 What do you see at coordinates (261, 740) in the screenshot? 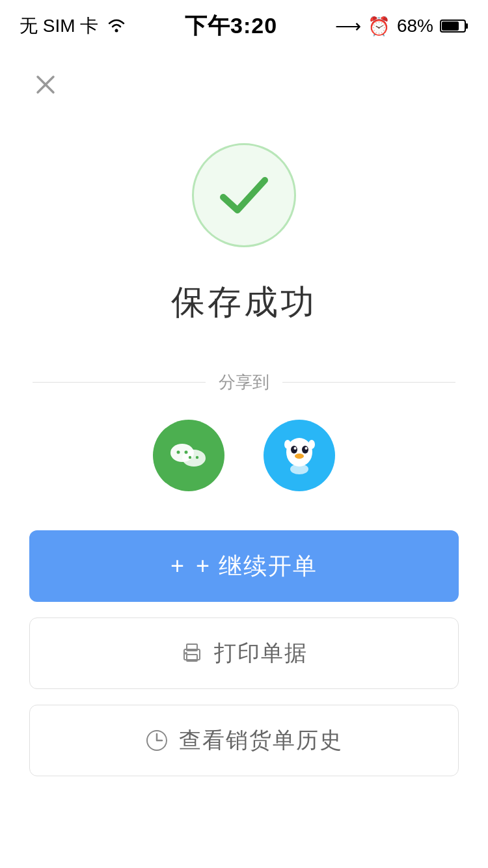
I see `history-label: 查看销货单历史` at bounding box center [261, 740].